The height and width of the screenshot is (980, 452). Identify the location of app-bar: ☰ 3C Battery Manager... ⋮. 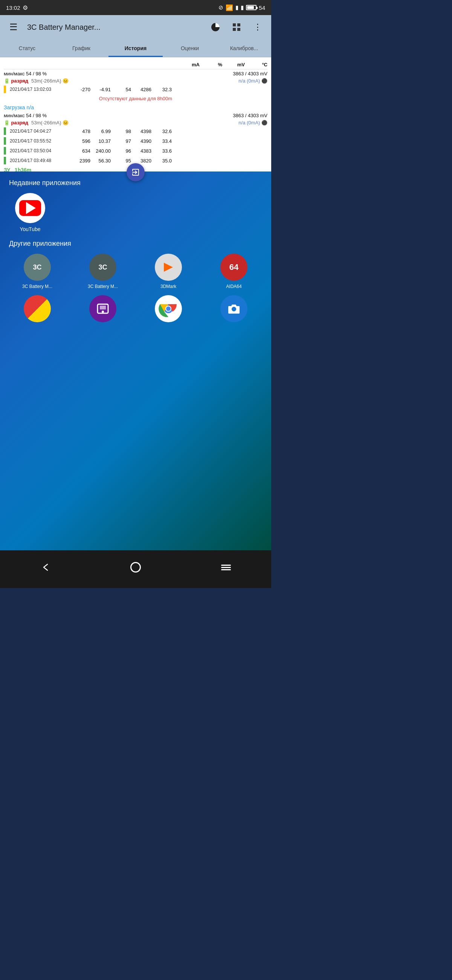
(135, 27).